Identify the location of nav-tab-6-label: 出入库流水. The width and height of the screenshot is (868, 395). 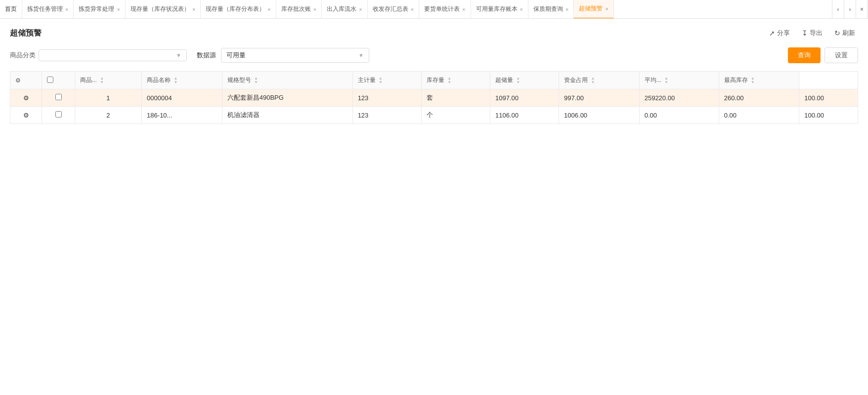
(342, 9).